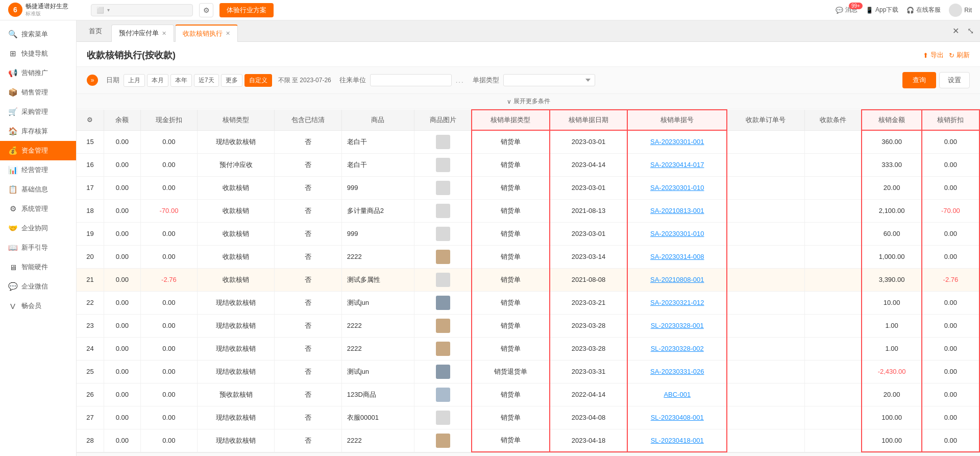 This screenshot has height=456, width=980. What do you see at coordinates (158, 81) in the screenshot?
I see `date-btn-this-month: 本月` at bounding box center [158, 81].